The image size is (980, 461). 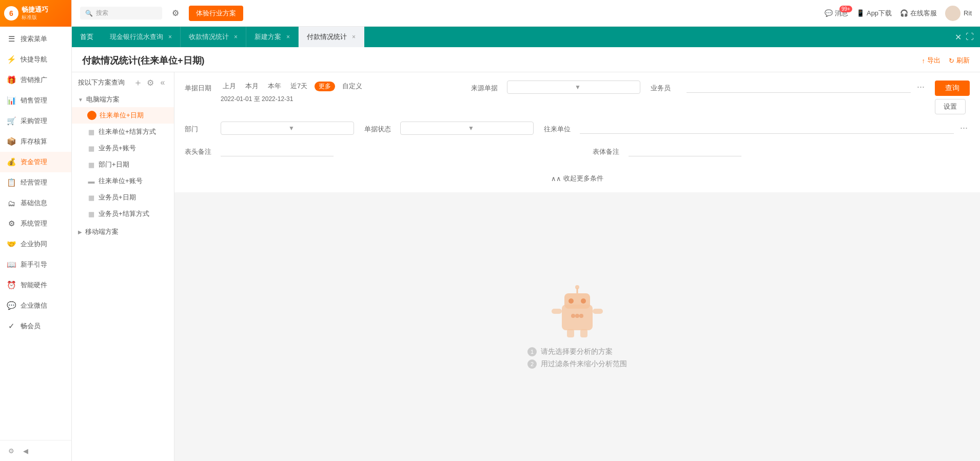 I want to click on date-option-last-month: 上月, so click(x=229, y=86).